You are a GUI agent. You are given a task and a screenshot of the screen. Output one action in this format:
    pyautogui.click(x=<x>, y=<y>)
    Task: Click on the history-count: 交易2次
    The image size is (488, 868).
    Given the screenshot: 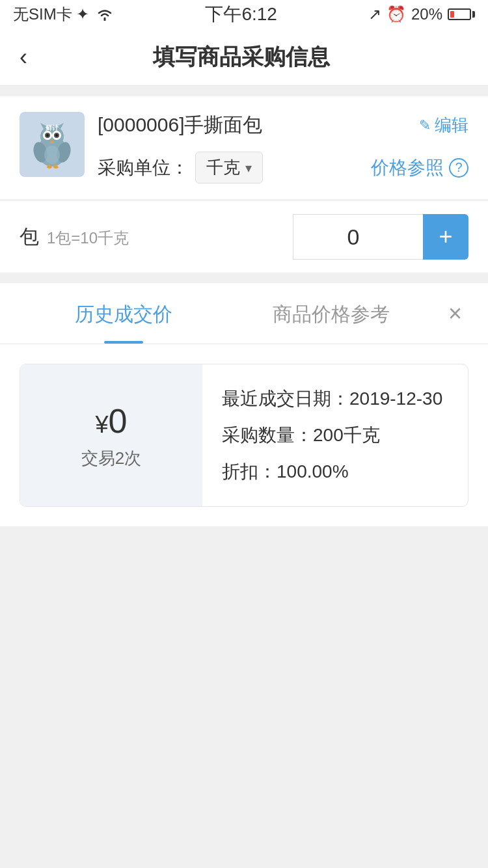 What is the action you would take?
    pyautogui.click(x=111, y=458)
    